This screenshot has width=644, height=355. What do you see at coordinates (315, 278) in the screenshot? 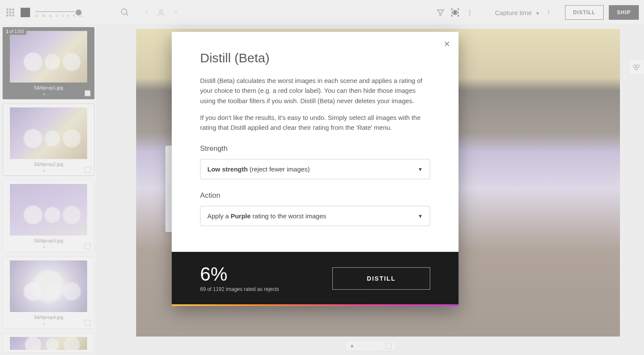
I see `modal-footer: 6% 69 of 1192 images rated as rejects DI…` at bounding box center [315, 278].